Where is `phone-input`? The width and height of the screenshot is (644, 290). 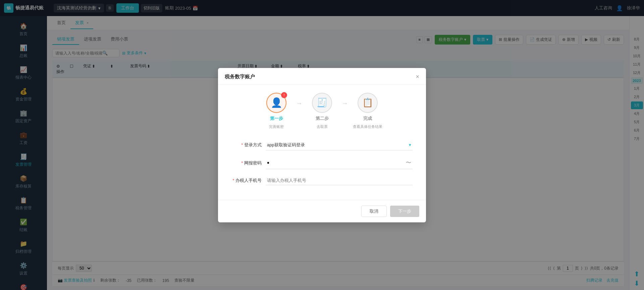
phone-input is located at coordinates (339, 180).